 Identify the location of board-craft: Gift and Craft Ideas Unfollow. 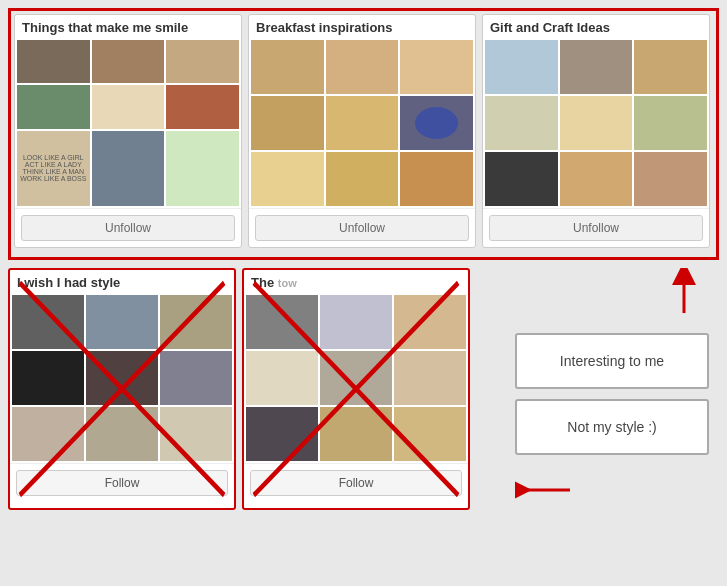
(596, 131).